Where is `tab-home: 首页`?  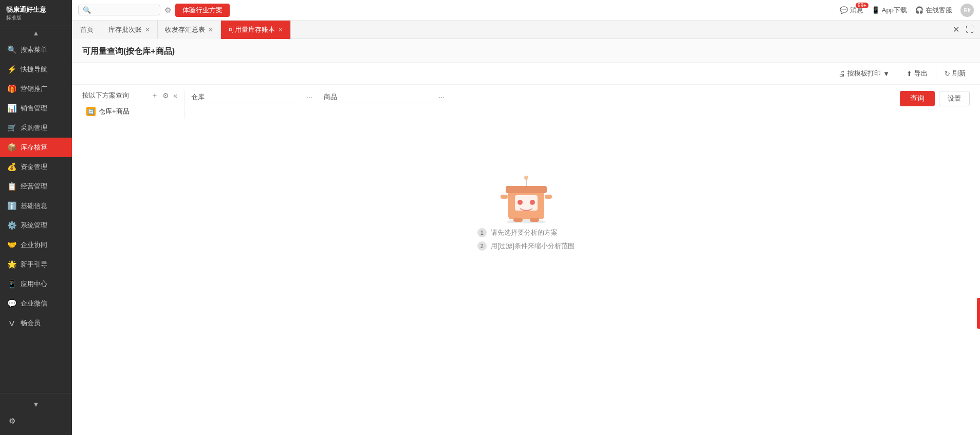 tab-home: 首页 is located at coordinates (86, 30).